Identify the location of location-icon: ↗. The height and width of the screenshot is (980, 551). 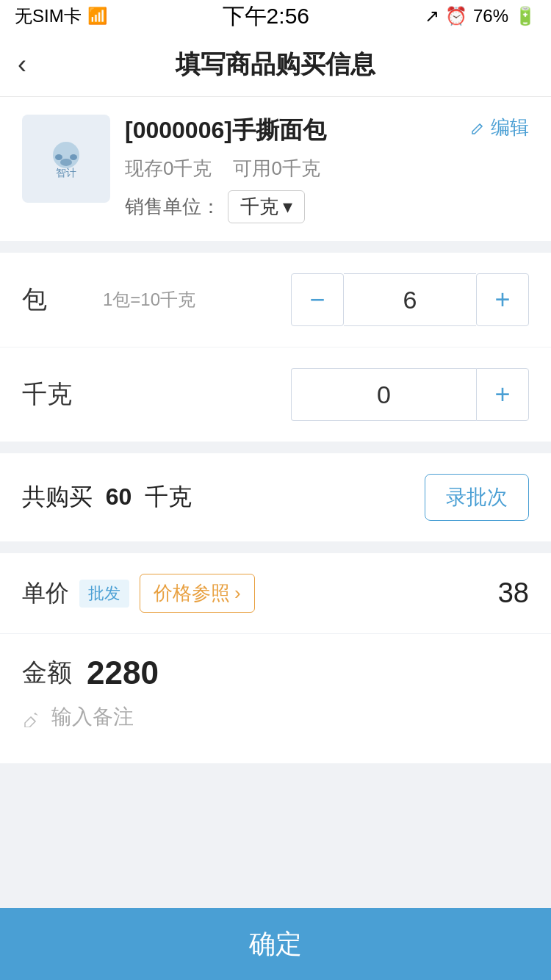
(432, 16).